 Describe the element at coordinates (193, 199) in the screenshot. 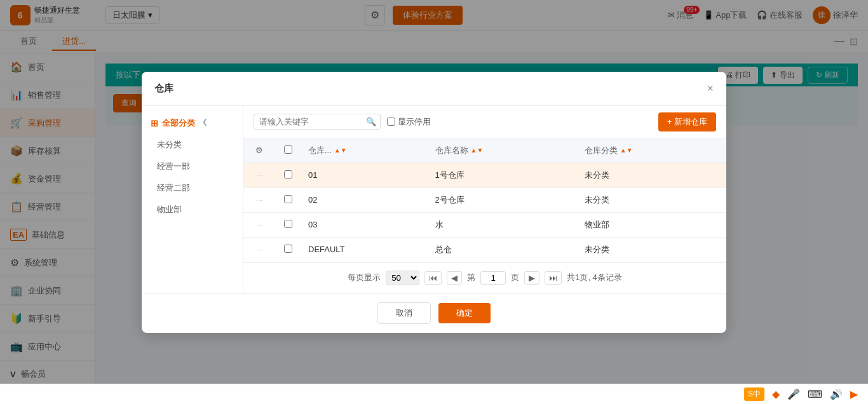

I see `dialog-category-sidebar: ⊞ 全部分类 《 未分类 经营一部 经营二部 物业部` at that location.